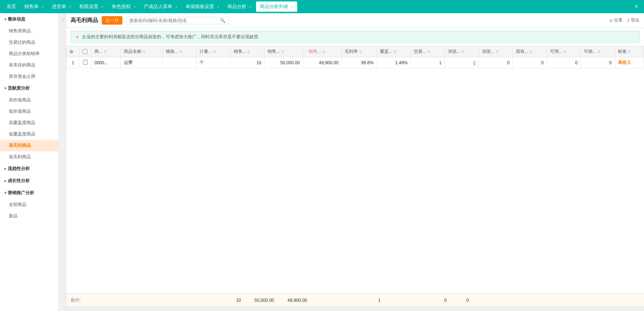  Describe the element at coordinates (323, 52) in the screenshot. I see `col-sales-profit: ·销售...⇅` at that location.